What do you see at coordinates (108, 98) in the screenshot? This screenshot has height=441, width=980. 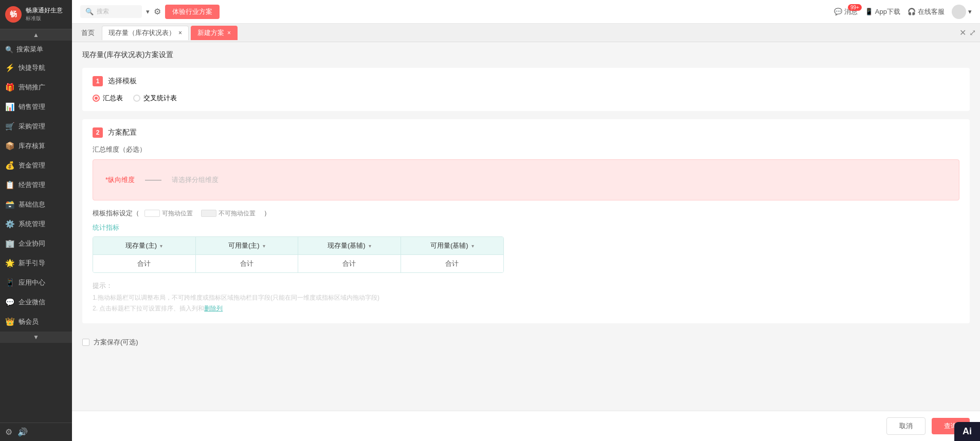 I see `template-option-summary: 汇总表` at bounding box center [108, 98].